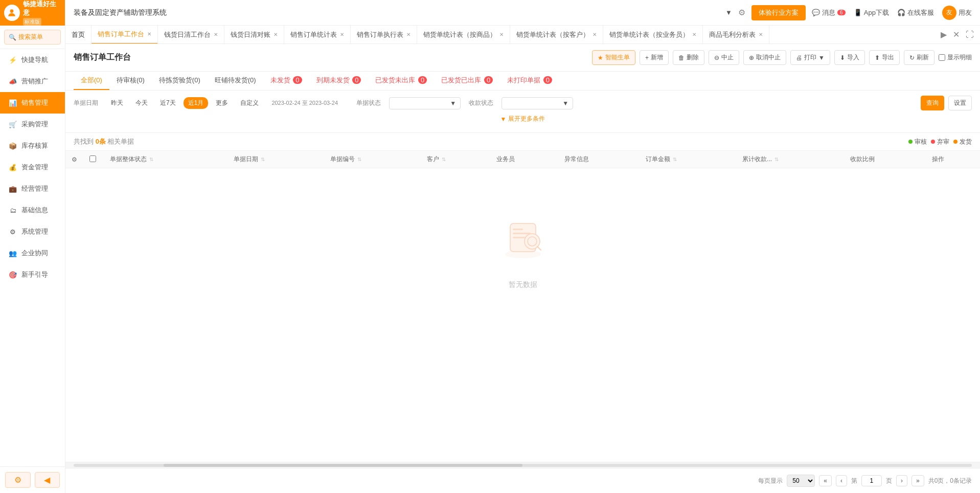 The image size is (980, 493). What do you see at coordinates (191, 35) in the screenshot?
I see `tab-cash-daily: 钱货日清工作台 ✕` at bounding box center [191, 35].